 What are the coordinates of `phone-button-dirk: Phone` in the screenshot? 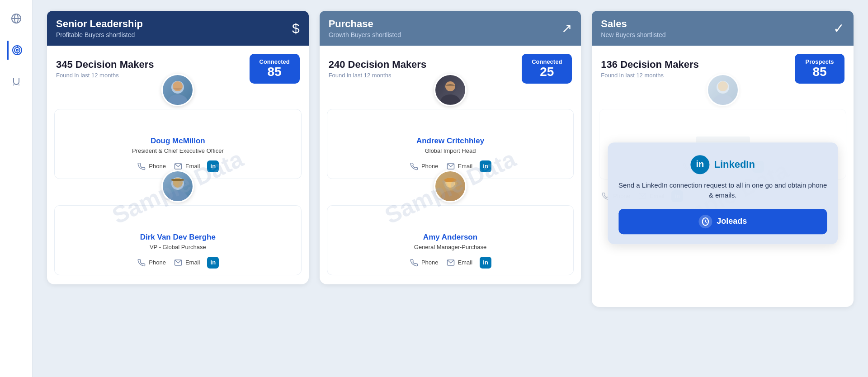 It's located at (151, 263).